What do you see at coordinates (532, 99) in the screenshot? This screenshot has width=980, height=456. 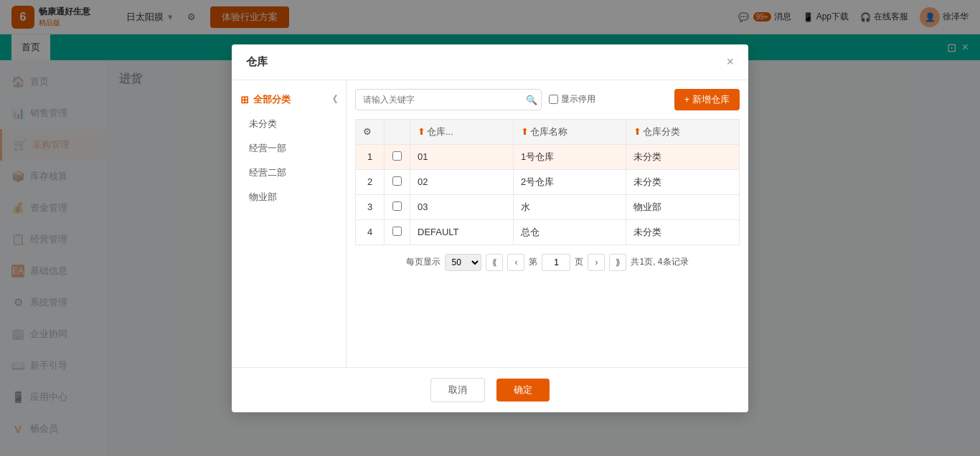 I see `search-icon: 🔍` at bounding box center [532, 99].